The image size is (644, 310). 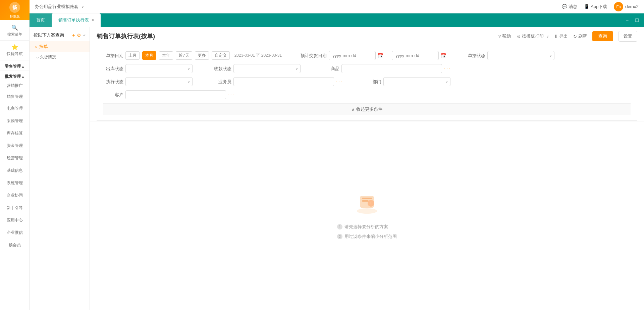 What do you see at coordinates (15, 183) in the screenshot?
I see `sidebar-item-system: 系统管理` at bounding box center [15, 183].